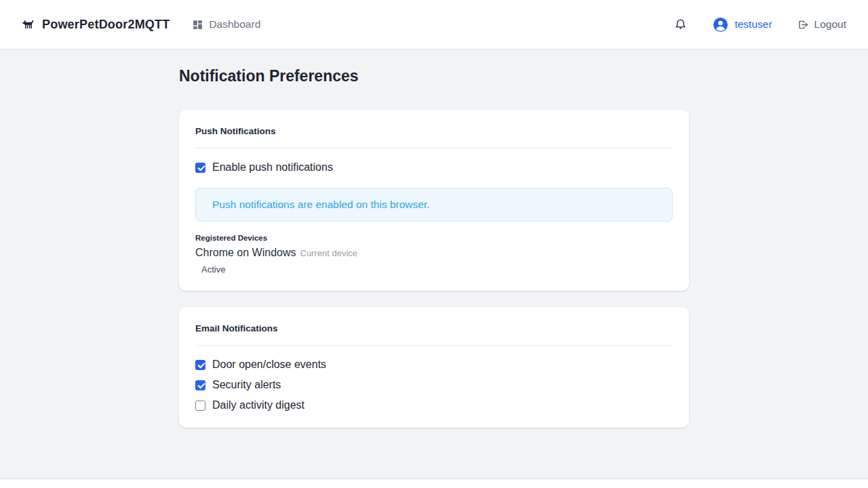 This screenshot has height=488, width=868. What do you see at coordinates (434, 167) in the screenshot?
I see `enable-push-row: Enable push notifications` at bounding box center [434, 167].